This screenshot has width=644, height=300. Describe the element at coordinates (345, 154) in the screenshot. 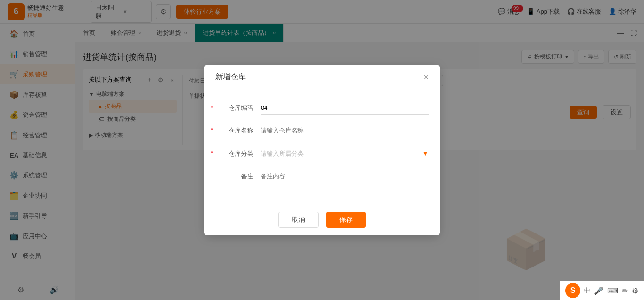

I see `category-select-wrapper: 请输入所属分类 ▼` at that location.